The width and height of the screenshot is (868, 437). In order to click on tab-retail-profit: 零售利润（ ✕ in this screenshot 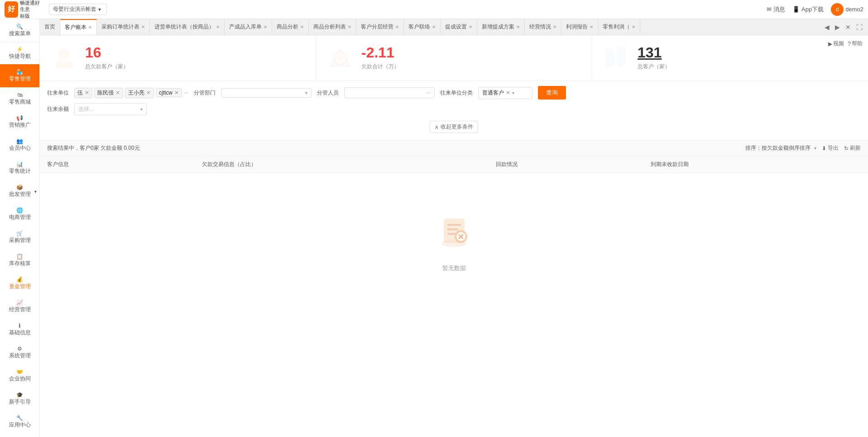, I will do `click(619, 27)`.